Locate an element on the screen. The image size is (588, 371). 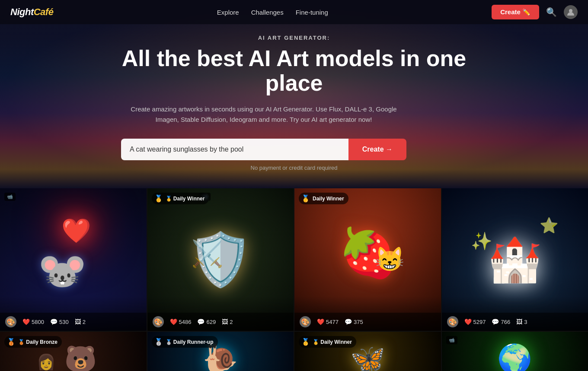
comments-2: 💬629 is located at coordinates (207, 322).